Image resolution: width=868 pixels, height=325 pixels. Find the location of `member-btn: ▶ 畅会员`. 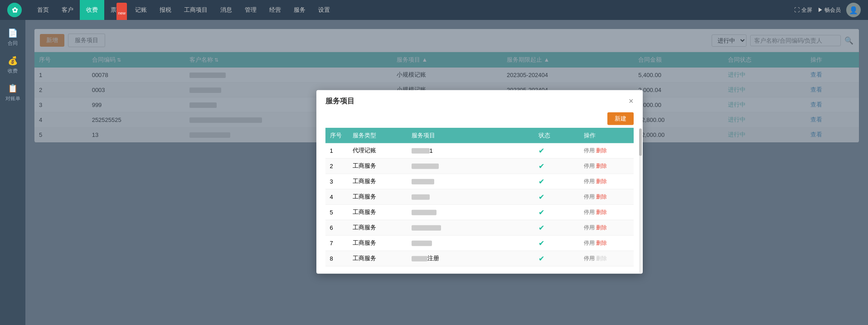

member-btn: ▶ 畅会员 is located at coordinates (829, 10).